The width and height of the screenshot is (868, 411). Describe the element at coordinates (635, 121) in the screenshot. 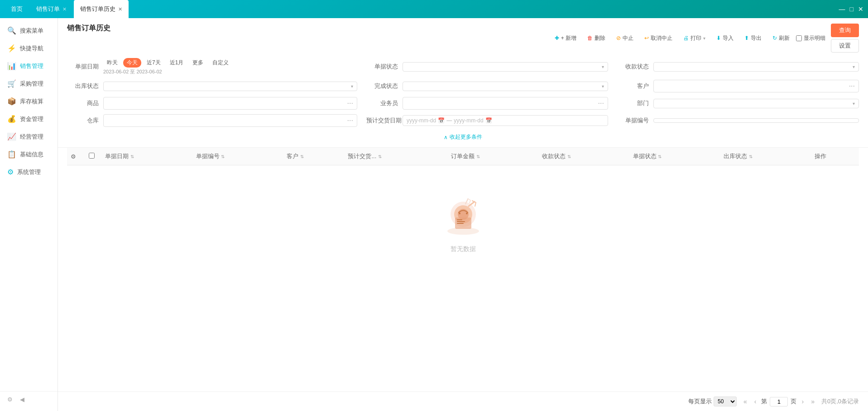

I see `bill-number-label: 单据编号` at that location.